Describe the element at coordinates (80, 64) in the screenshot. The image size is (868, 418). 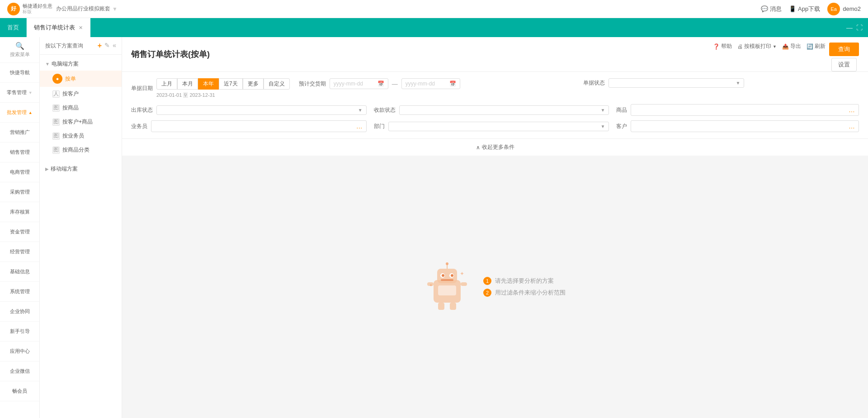
I see `tree-parent-desktop: ▼ 电脑端方案` at that location.